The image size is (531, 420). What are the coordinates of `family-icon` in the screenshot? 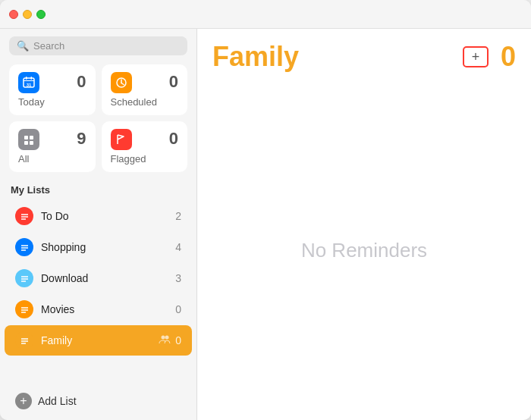 It's located at (24, 340).